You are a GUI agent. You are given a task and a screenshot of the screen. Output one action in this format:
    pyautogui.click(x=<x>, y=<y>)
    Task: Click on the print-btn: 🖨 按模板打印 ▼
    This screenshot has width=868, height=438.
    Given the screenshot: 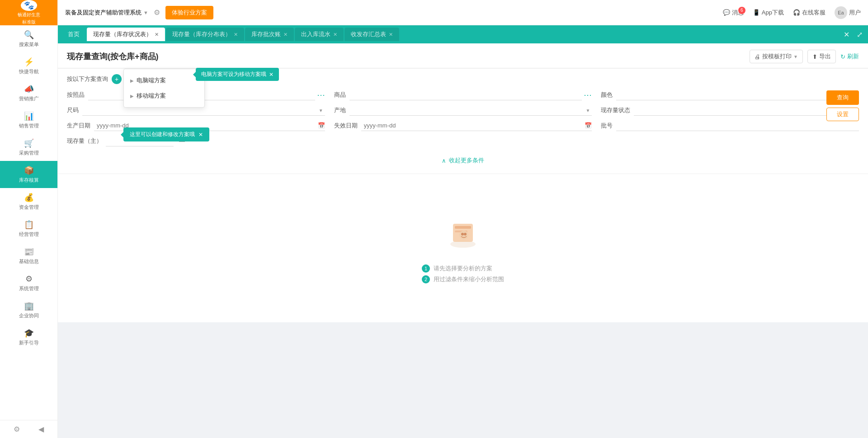 What is the action you would take?
    pyautogui.click(x=776, y=57)
    